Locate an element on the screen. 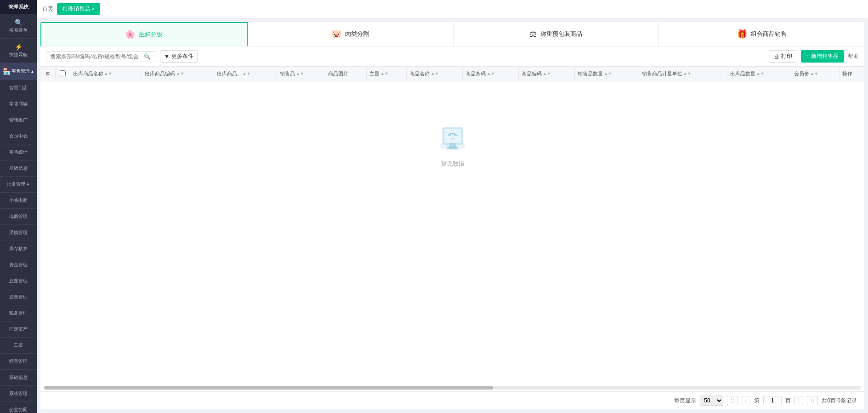 This screenshot has width=868, height=413. sort-icon-outlet-other: ▲▼ is located at coordinates (247, 74).